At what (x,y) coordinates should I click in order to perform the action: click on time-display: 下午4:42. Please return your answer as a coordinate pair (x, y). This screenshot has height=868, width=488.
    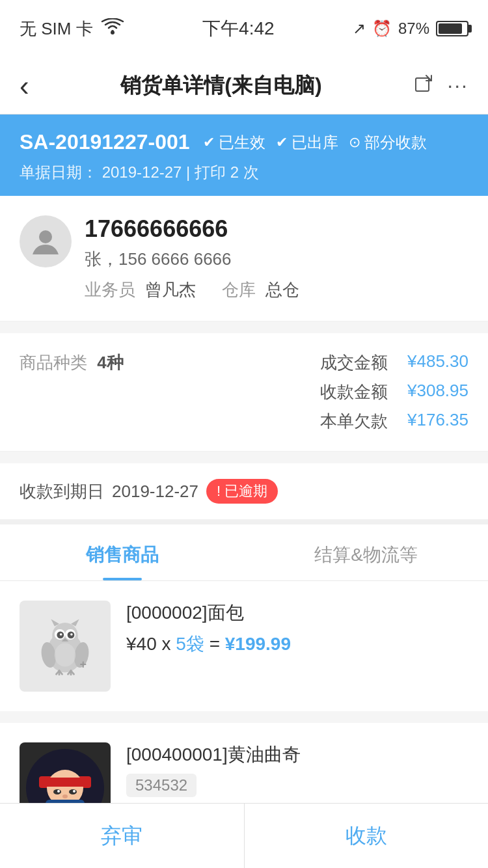
    Looking at the image, I should click on (238, 29).